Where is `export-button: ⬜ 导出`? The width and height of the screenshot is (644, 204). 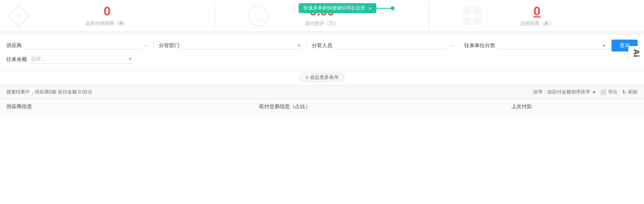 export-button: ⬜ 导出 is located at coordinates (609, 92).